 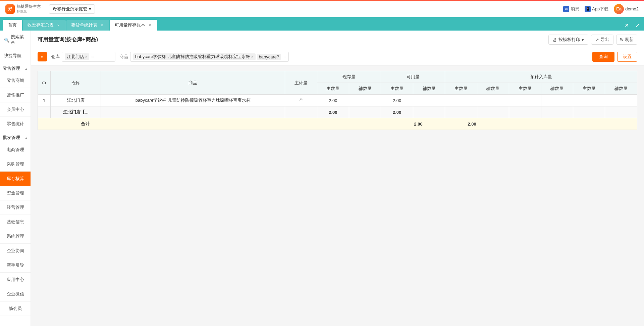 What do you see at coordinates (44, 83) in the screenshot?
I see `col-setting-header: ⚙` at bounding box center [44, 83].